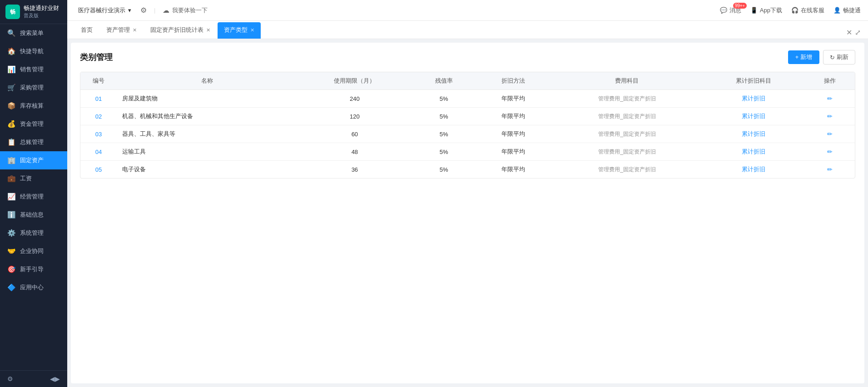 Image resolution: width=868 pixels, height=387 pixels. Describe the element at coordinates (795, 10) in the screenshot. I see `headset-icon: 🎧` at that location.